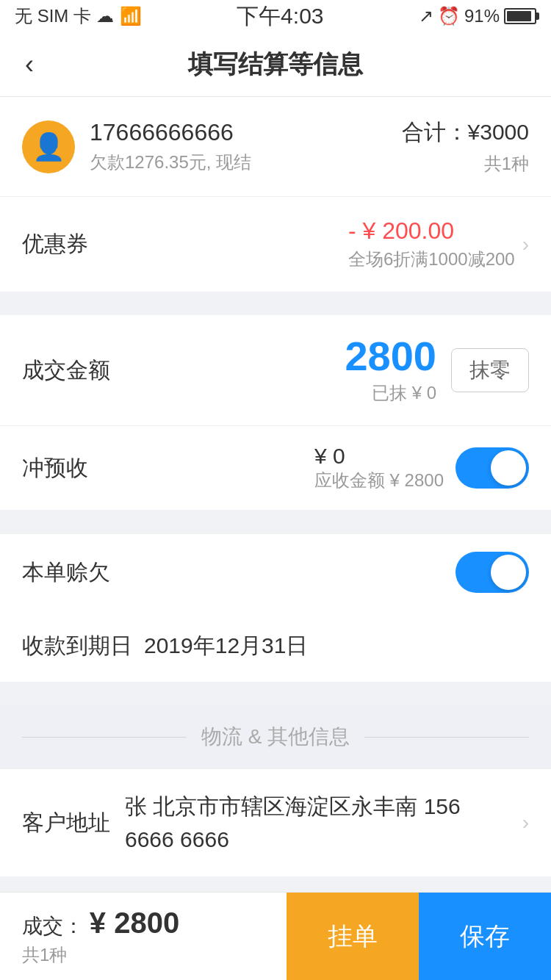  Describe the element at coordinates (143, 923) in the screenshot. I see `bottom-deal-line: 成交： ¥ 2800` at that location.